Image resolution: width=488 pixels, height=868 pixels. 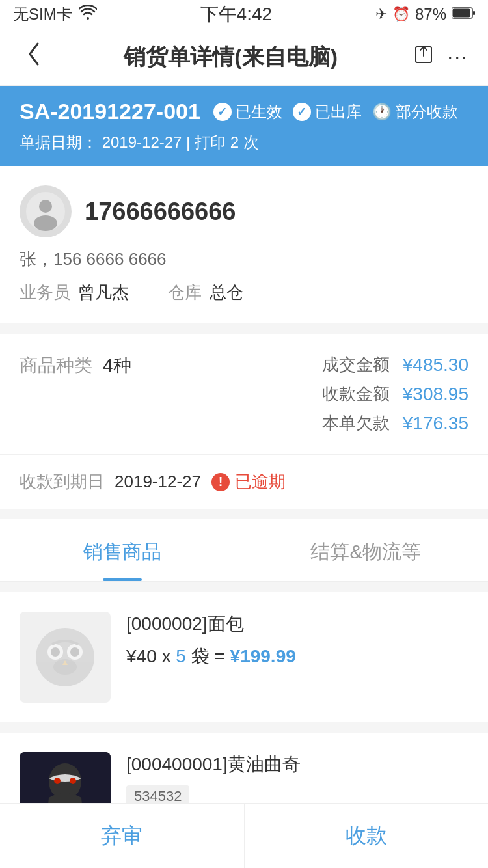 What do you see at coordinates (223, 142) in the screenshot?
I see `print-info: | 打印 2 次` at bounding box center [223, 142].